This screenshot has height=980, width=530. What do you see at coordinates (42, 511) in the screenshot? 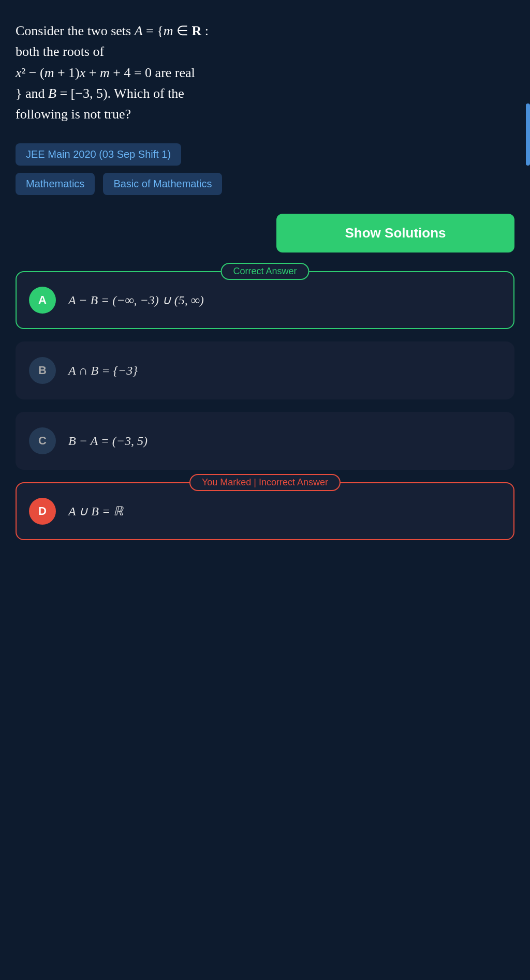
I see `option-letter-d: D` at bounding box center [42, 511].